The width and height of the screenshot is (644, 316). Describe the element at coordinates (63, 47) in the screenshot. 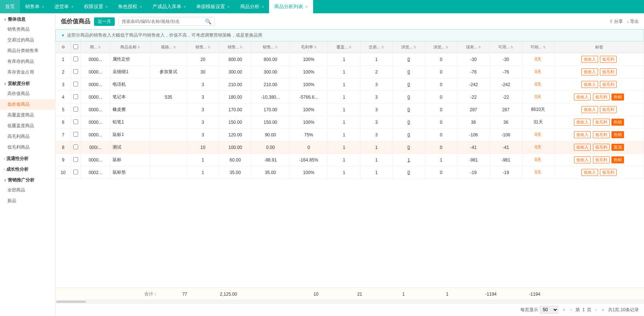

I see `col-settings: ⚙` at that location.